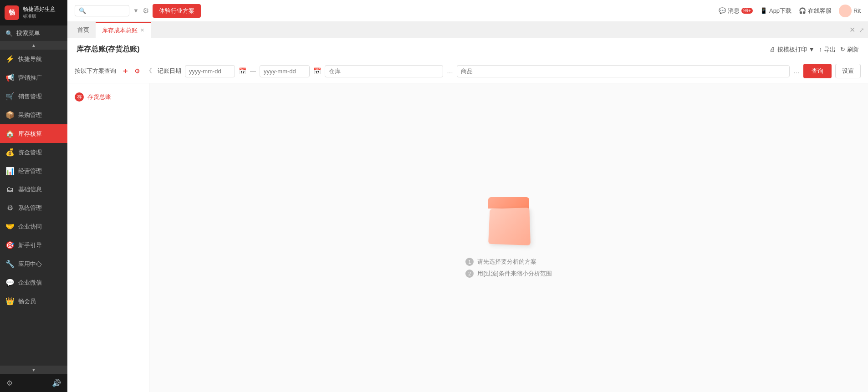 The height and width of the screenshot is (392, 868). Describe the element at coordinates (83, 30) in the screenshot. I see `tab-home-label: 首页` at that location.